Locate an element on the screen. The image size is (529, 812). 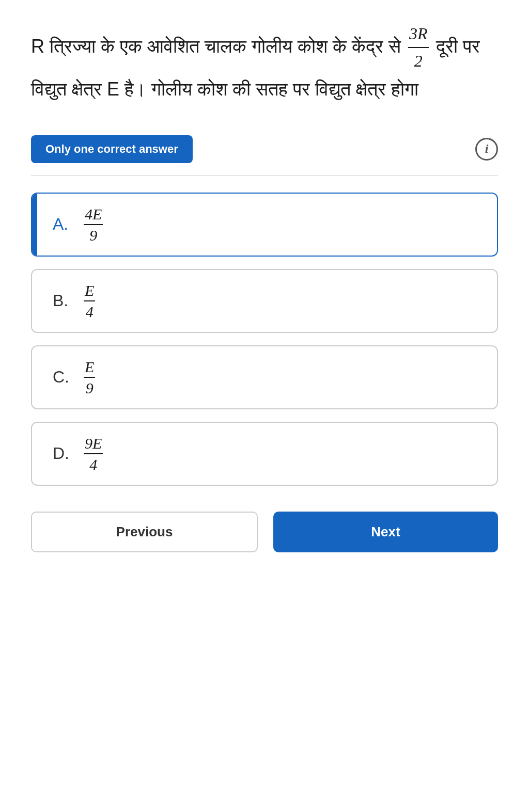
option-A-content: A. 4E 9 is located at coordinates (267, 225).